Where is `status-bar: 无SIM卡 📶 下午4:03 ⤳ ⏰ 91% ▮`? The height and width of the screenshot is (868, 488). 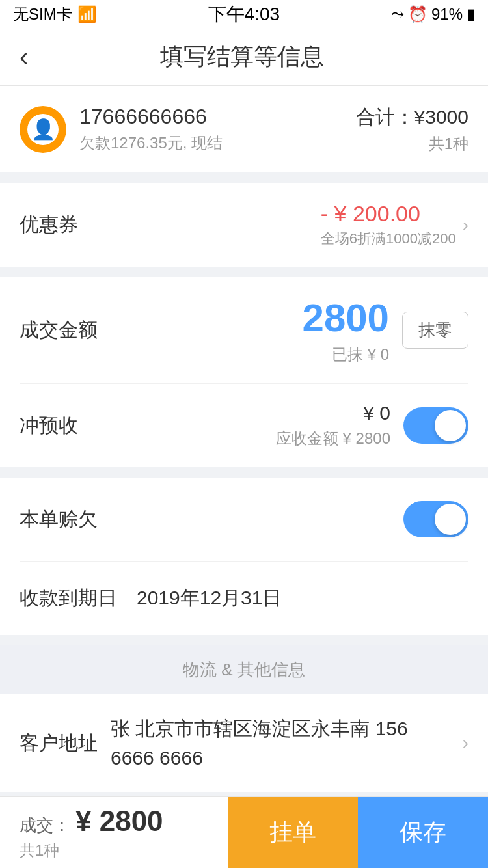
status-bar: 无SIM卡 📶 下午4:03 ⤳ ⏰ 91% ▮ is located at coordinates (244, 14).